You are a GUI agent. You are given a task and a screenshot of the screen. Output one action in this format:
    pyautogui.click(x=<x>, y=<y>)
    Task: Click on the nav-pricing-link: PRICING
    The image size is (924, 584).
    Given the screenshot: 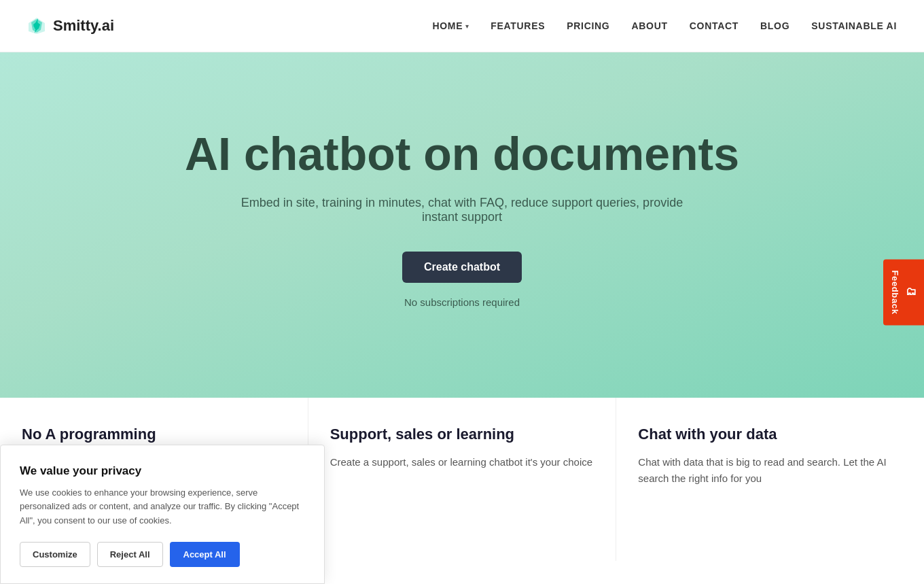 What is the action you would take?
    pyautogui.click(x=588, y=26)
    